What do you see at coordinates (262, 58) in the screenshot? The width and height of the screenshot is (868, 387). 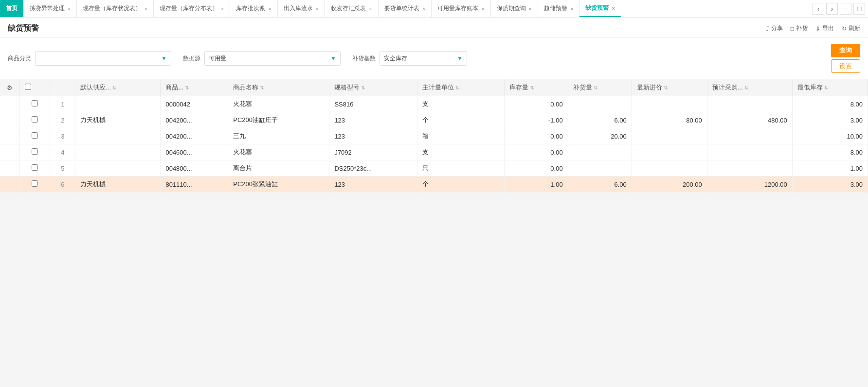 I see `datasource-filter-group: 数据源 可用量 ▼` at bounding box center [262, 58].